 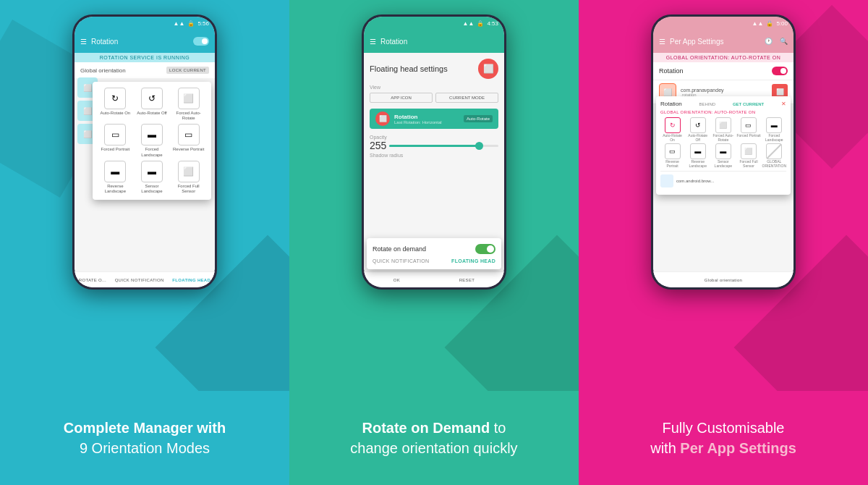 What do you see at coordinates (116, 189) in the screenshot?
I see `orient-label-6: Reverse Landscape` at bounding box center [116, 189].